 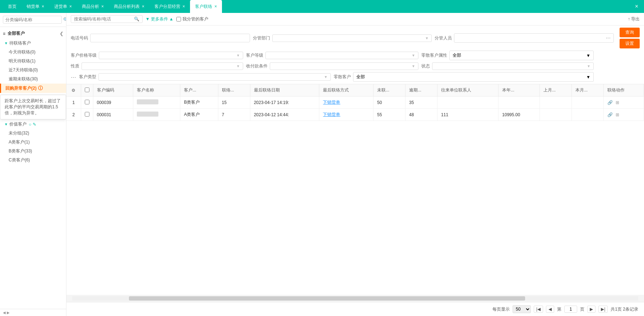 I want to click on sidebar-item-7days-contact: 近7天待联络(0), so click(x=33, y=70).